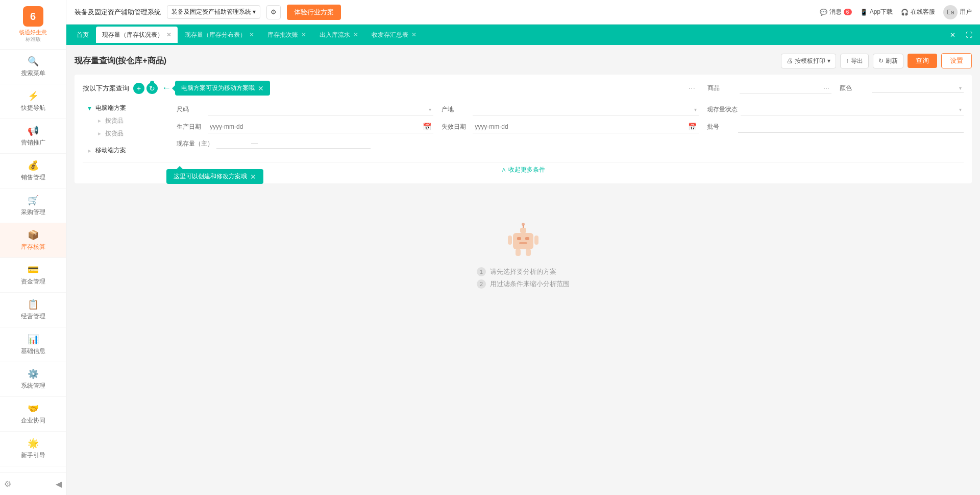 The height and width of the screenshot is (495, 980). Describe the element at coordinates (215, 35) in the screenshot. I see `tab-inventory-dist-label: 现存量（库存分布表）` at that location.